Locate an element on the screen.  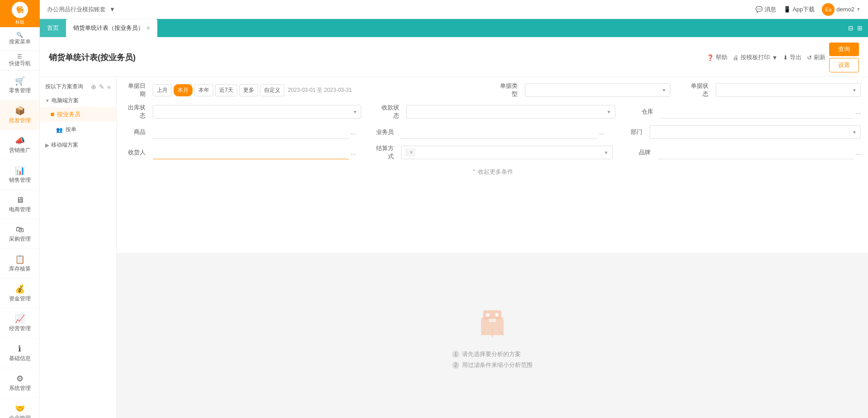
brand-label: 品牌 is located at coordinates (642, 152).